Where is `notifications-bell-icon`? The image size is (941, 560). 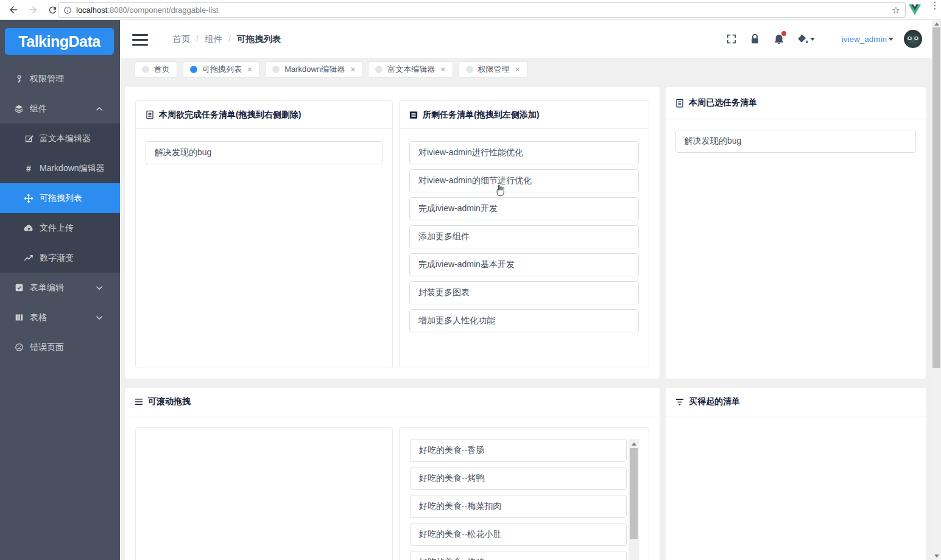
notifications-bell-icon is located at coordinates (779, 39).